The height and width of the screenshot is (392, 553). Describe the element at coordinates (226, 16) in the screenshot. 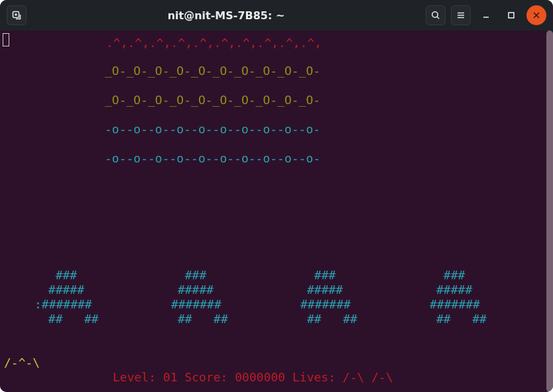

I see `window-title: nit@nit-MS-7B85: ~` at that location.